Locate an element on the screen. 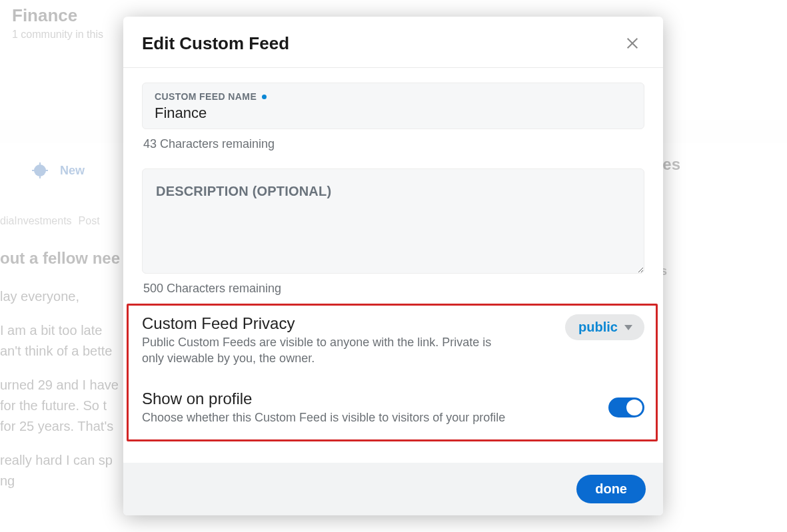 Image resolution: width=787 pixels, height=532 pixels. privacy-row: Custom Feed Privacy Public Custom Feeds … is located at coordinates (393, 341).